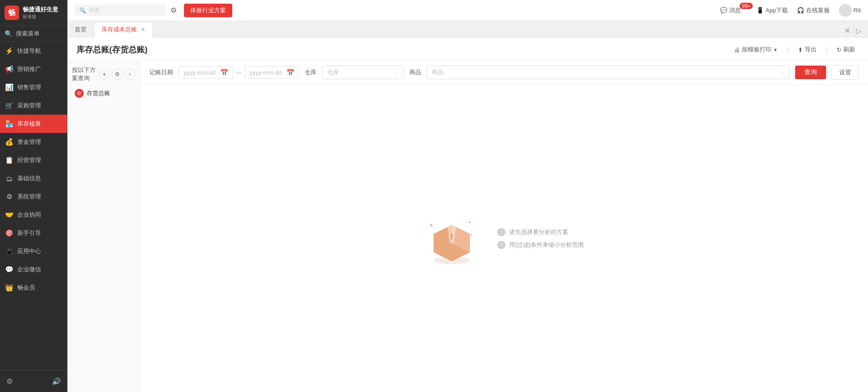 Image resolution: width=868 pixels, height=392 pixels. What do you see at coordinates (791, 10) in the screenshot?
I see `header-right: 💬 消息 99+ 📱 App下载 🎧 在线客服 Rit` at bounding box center [791, 10].